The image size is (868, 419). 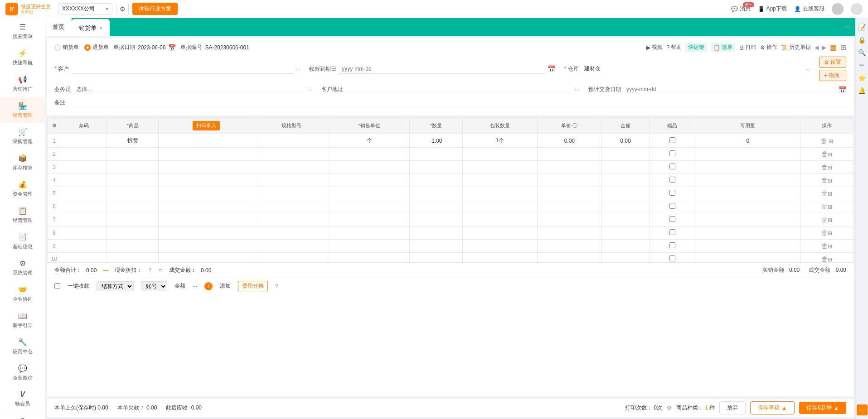 What do you see at coordinates (115, 286) in the screenshot?
I see `payment-method-select: 结算方式` at bounding box center [115, 286].